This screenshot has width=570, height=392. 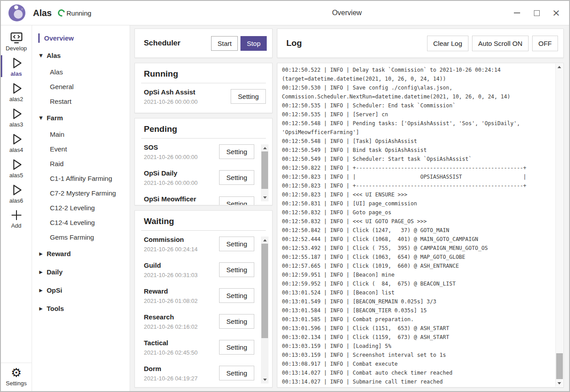 What do you see at coordinates (347, 13) in the screenshot?
I see `page-title: Overview` at bounding box center [347, 13].